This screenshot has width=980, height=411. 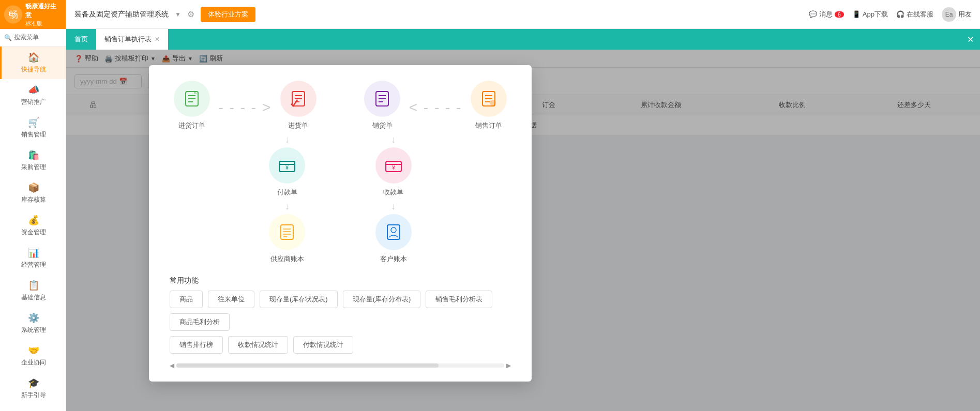 What do you see at coordinates (459, 299) in the screenshot?
I see `func-btn-sales-profit: 销售毛利分析表` at bounding box center [459, 299].